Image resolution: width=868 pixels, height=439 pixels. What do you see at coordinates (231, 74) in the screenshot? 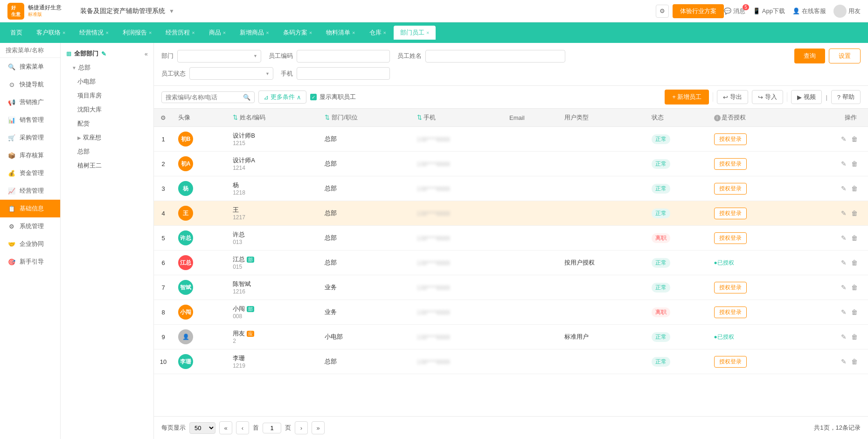
I see `emp-status-select` at bounding box center [231, 74].